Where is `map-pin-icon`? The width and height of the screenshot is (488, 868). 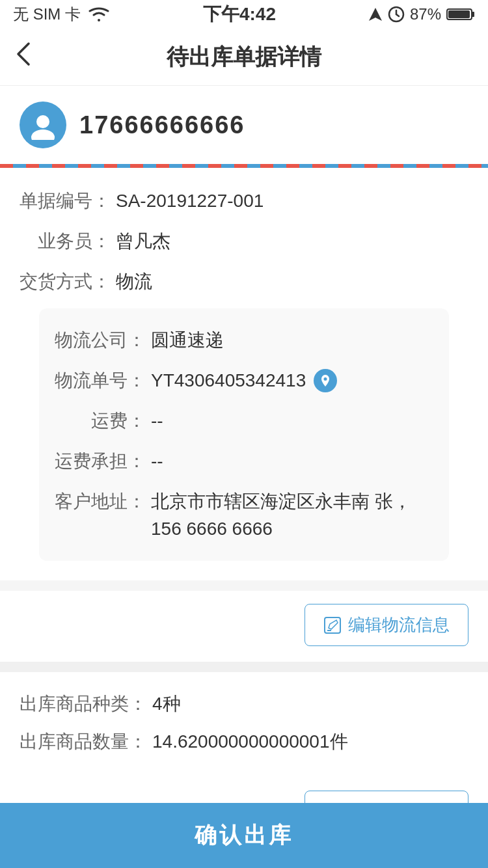
map-pin-icon is located at coordinates (325, 381).